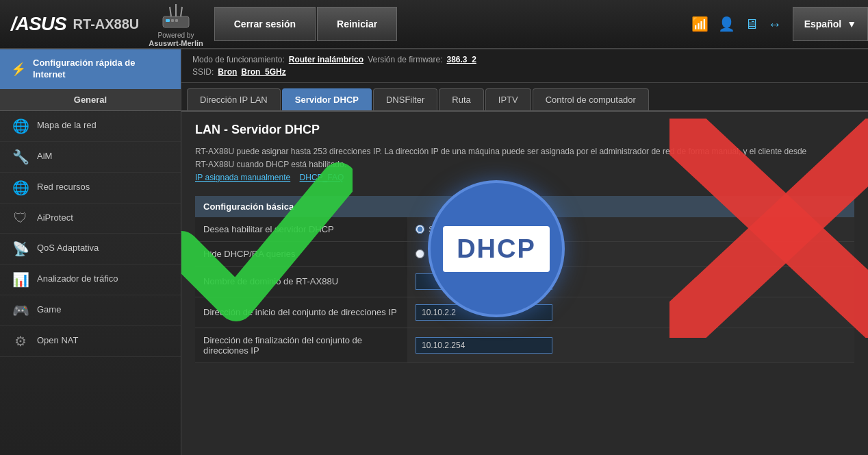 The width and height of the screenshot is (868, 455). I want to click on header-buttons: Cerrar sesión Reiniciar, so click(448, 24).